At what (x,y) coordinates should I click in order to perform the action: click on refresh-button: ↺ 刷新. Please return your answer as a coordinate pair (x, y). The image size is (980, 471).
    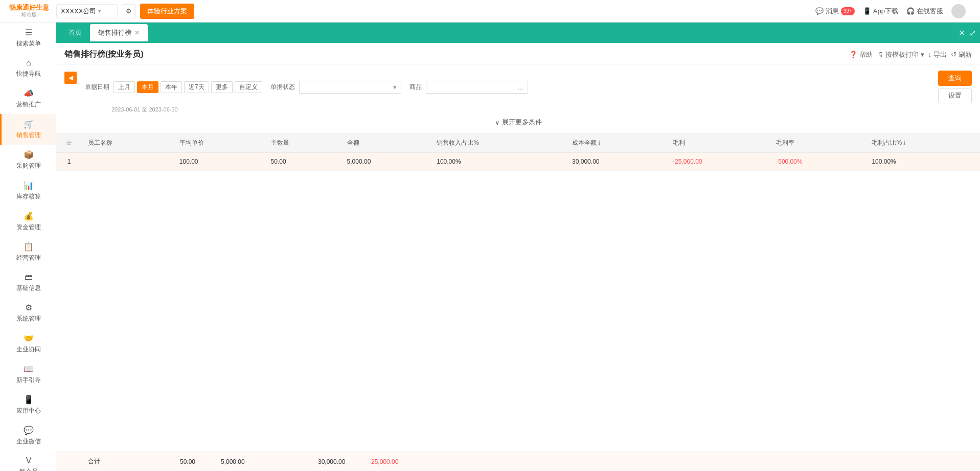
    Looking at the image, I should click on (961, 55).